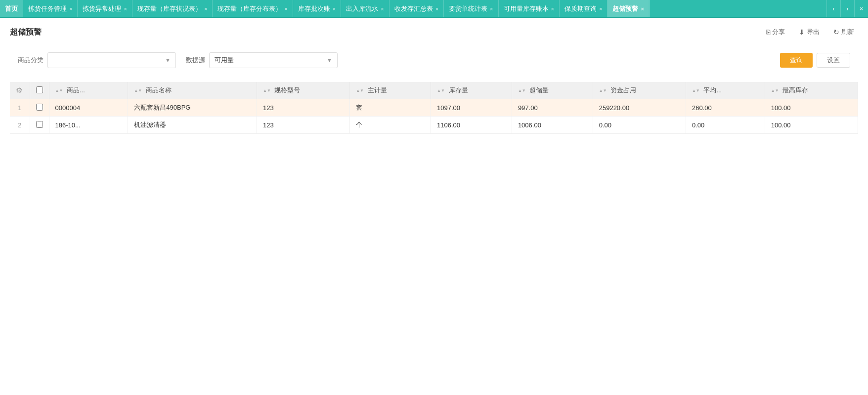 The image size is (868, 395). What do you see at coordinates (193, 108) in the screenshot?
I see `cell-product-name: 六配套新昌490BPG` at bounding box center [193, 108].